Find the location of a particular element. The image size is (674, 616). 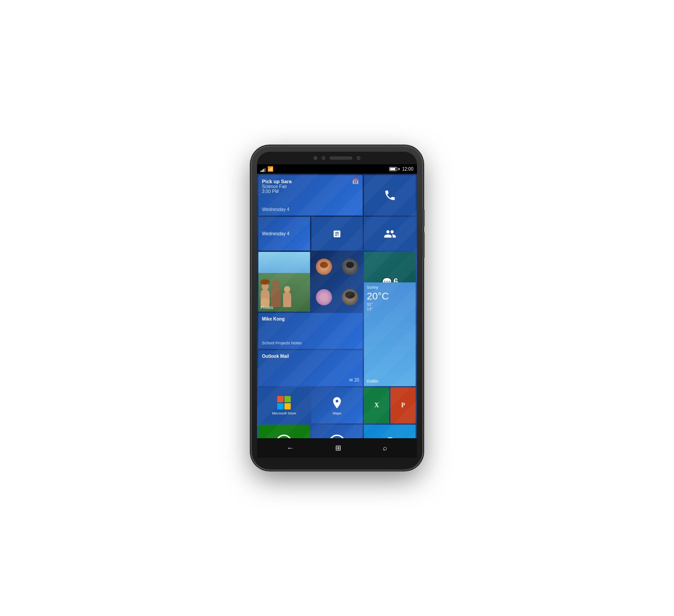

groove-icon is located at coordinates (337, 436).